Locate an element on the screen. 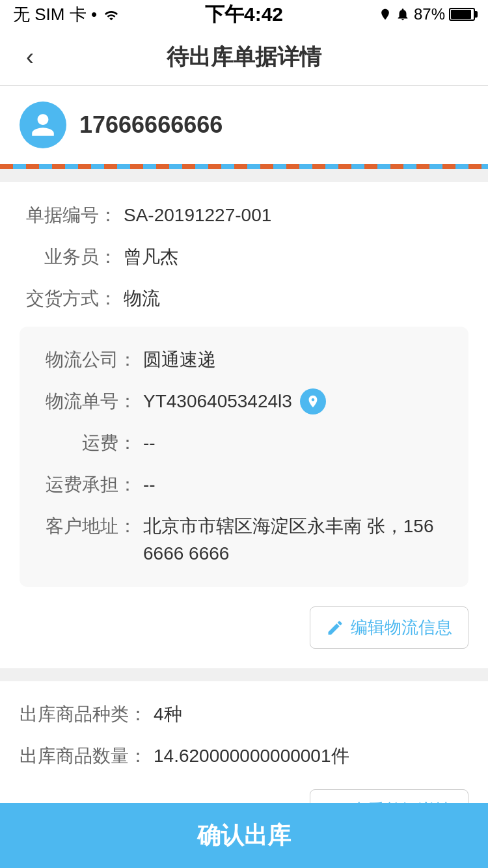  user-avatar-icon is located at coordinates (43, 125).